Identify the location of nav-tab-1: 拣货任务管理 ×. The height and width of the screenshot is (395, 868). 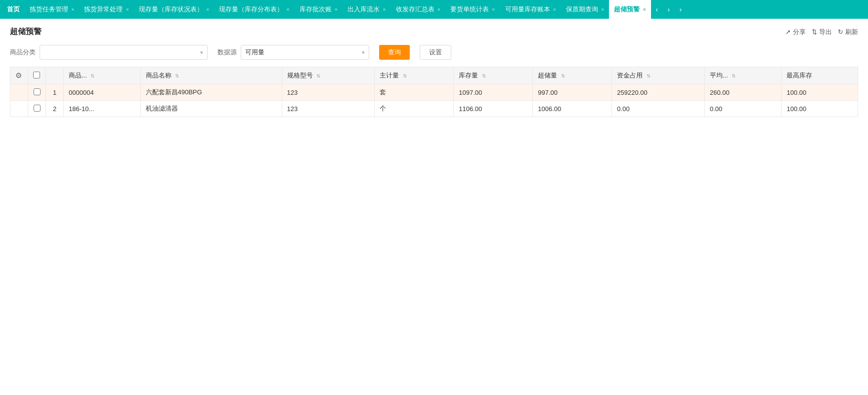
(52, 9).